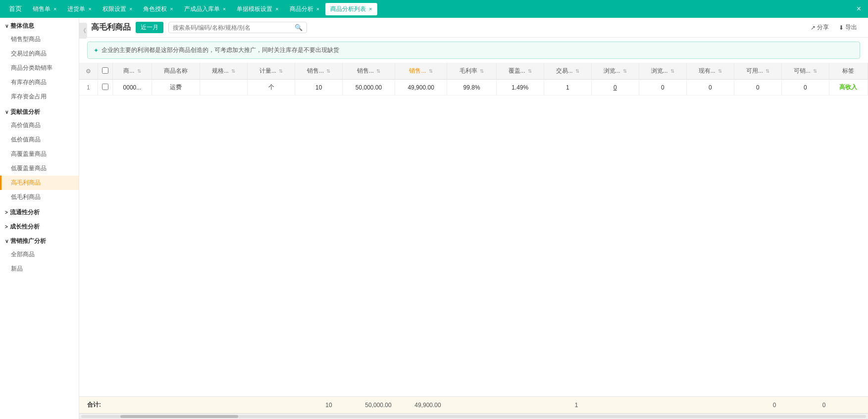 The image size is (868, 419). Describe the element at coordinates (805, 71) in the screenshot. I see `th-saleable: 可销... ⇅` at that location.